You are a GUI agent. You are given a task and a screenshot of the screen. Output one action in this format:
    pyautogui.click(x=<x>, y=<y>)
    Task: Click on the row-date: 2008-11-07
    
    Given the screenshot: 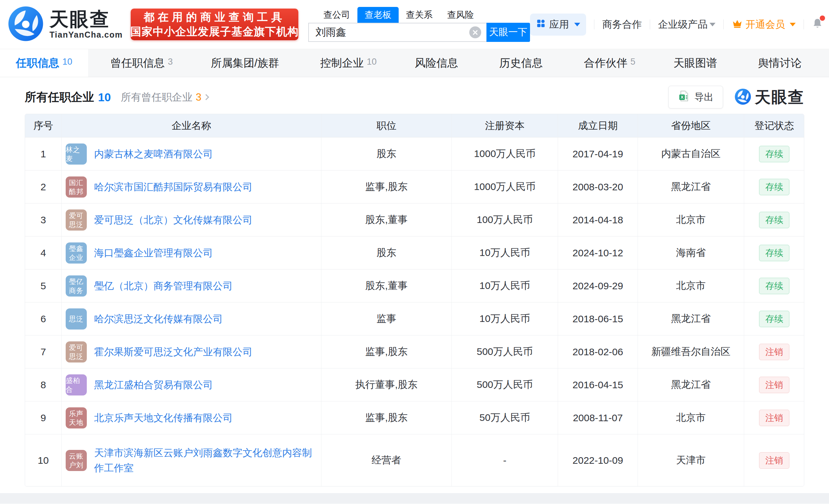 What is the action you would take?
    pyautogui.click(x=598, y=418)
    